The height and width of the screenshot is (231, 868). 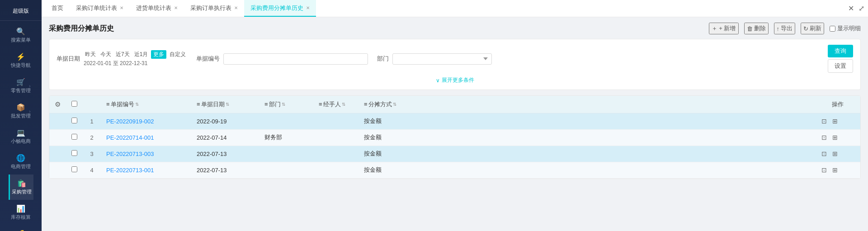 I want to click on docno-input, so click(x=296, y=59).